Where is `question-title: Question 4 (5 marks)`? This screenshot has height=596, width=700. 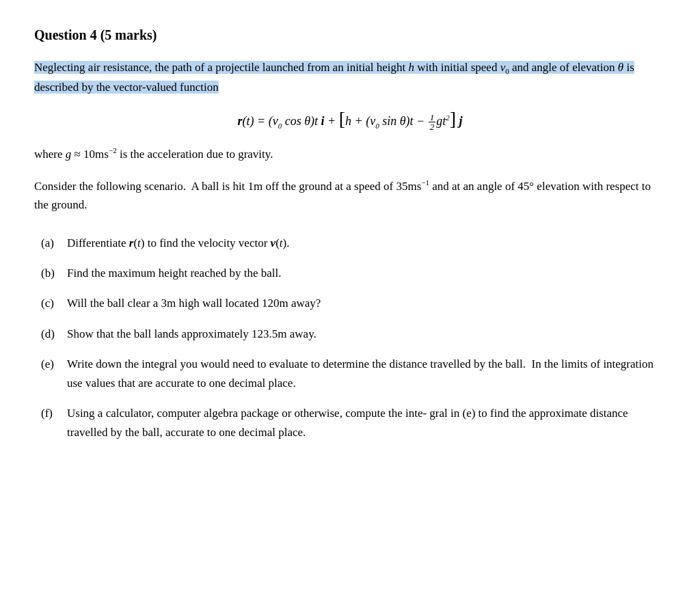 question-title: Question 4 (5 marks) is located at coordinates (350, 36).